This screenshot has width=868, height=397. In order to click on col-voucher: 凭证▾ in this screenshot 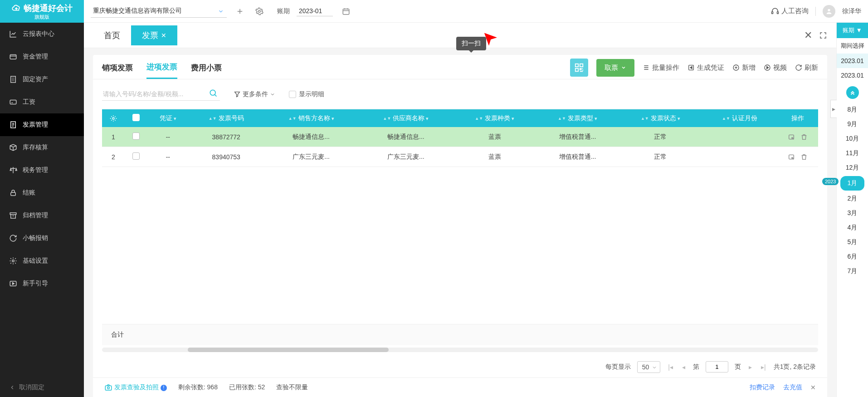, I will do `click(168, 118)`.